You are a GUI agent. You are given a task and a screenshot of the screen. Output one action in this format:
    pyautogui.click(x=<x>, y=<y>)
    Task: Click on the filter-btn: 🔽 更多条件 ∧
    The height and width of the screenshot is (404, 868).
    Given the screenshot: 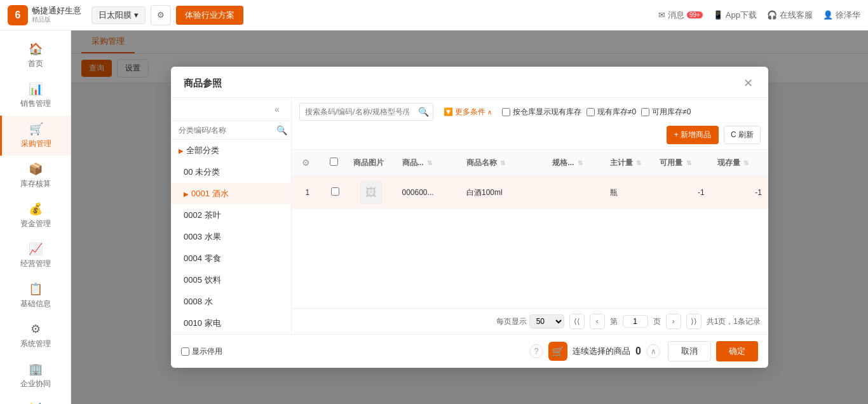 What is the action you would take?
    pyautogui.click(x=468, y=112)
    